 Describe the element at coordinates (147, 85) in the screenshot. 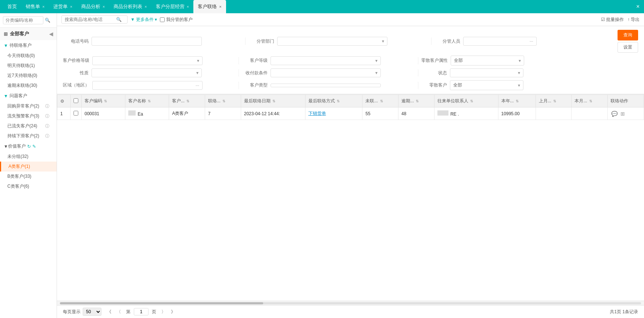

I see `region-select: ···` at that location.